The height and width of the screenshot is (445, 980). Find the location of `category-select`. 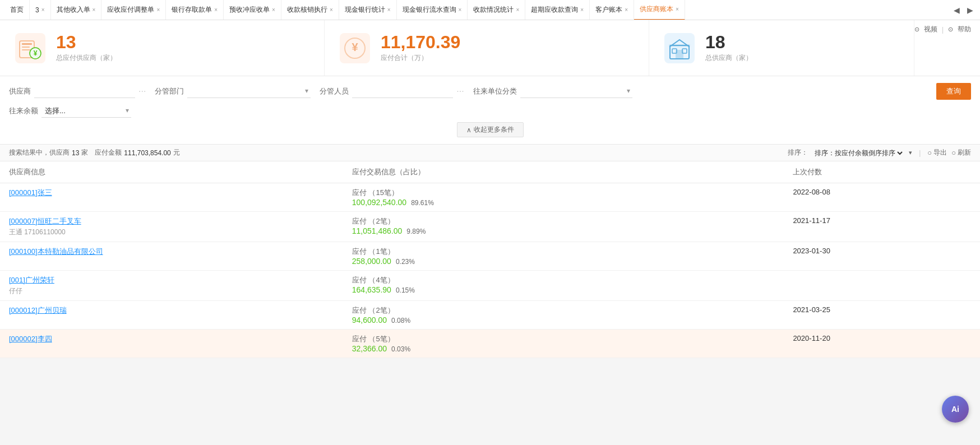

category-select is located at coordinates (576, 91).